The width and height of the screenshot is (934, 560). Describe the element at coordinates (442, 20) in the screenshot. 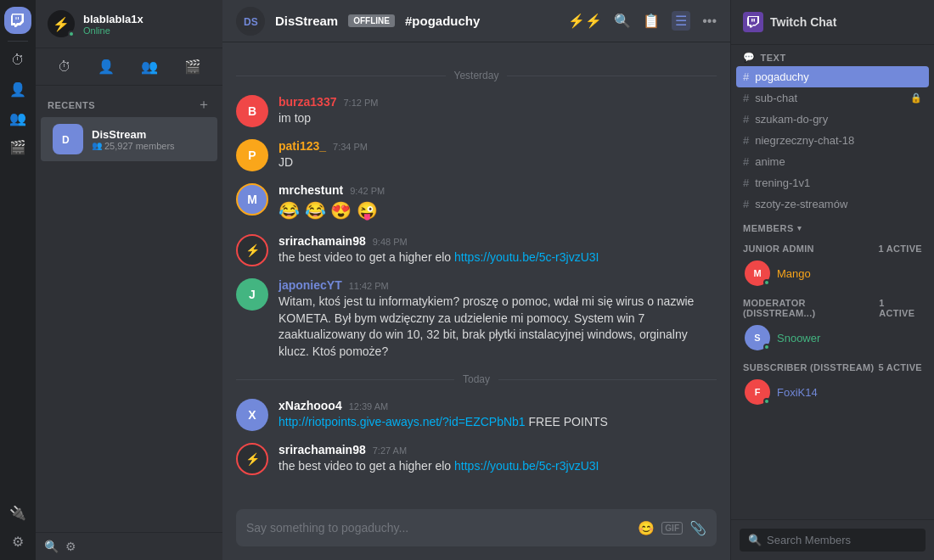

I see `channel-name-header: #pogaduchy` at that location.